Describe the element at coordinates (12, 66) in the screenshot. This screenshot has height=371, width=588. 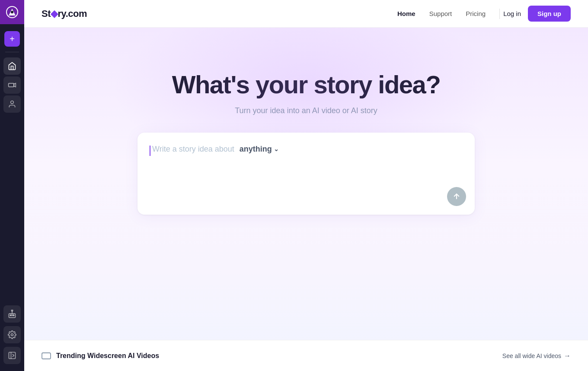
I see `home-icon` at that location.